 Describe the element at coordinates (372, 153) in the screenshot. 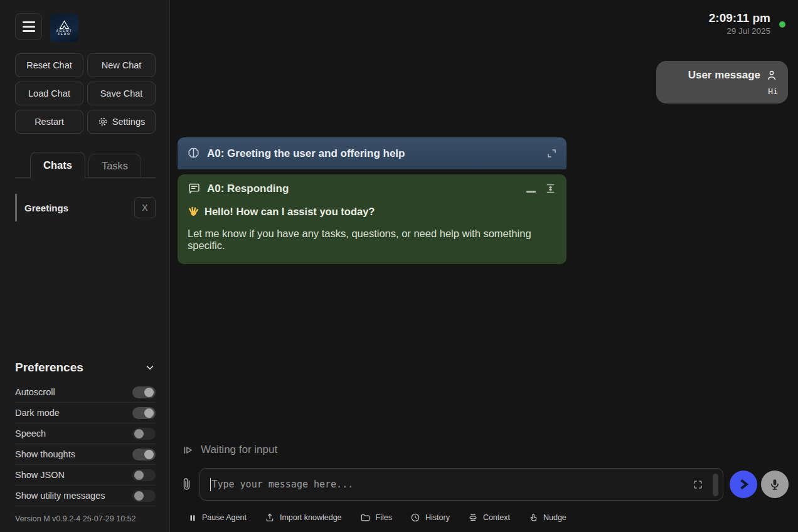

I see `agent-thought-message: A0: Greeting the user and offering help` at that location.